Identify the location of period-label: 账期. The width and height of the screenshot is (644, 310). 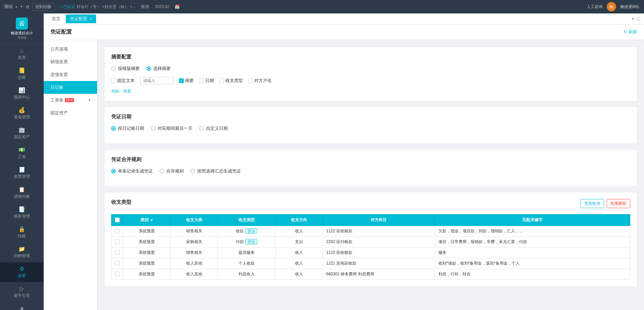
(145, 7).